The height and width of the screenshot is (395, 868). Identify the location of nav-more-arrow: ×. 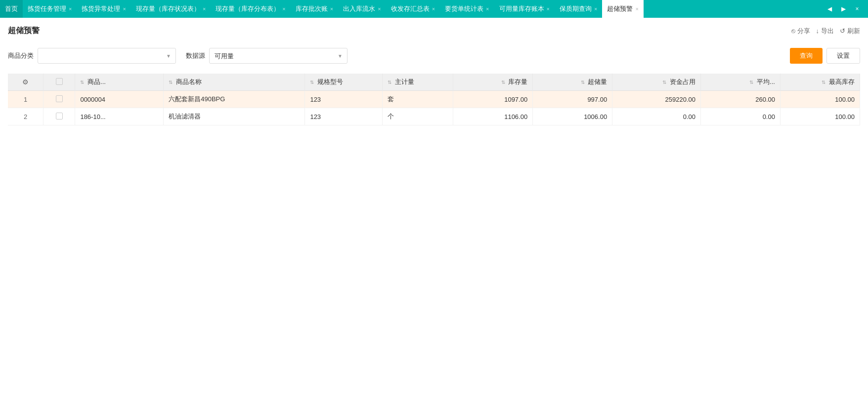
(857, 9).